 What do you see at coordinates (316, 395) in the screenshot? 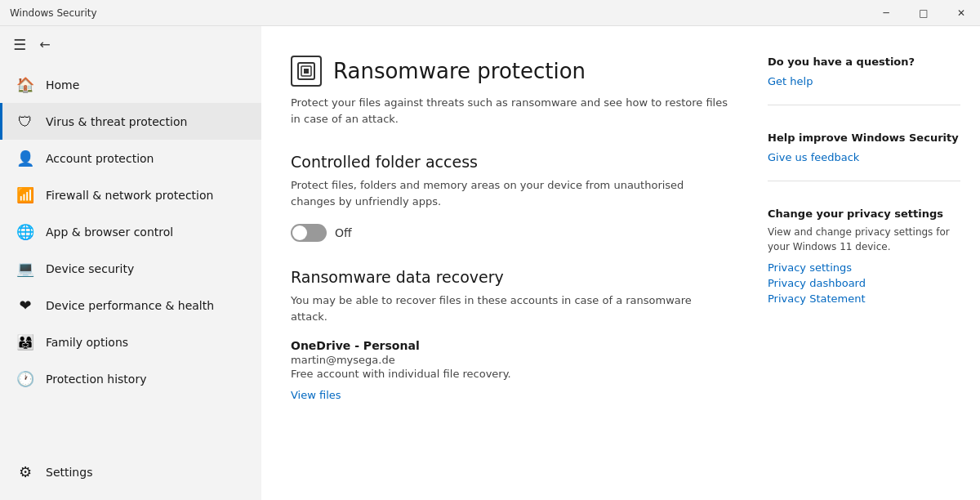
I see `view-files-link: View files` at bounding box center [316, 395].